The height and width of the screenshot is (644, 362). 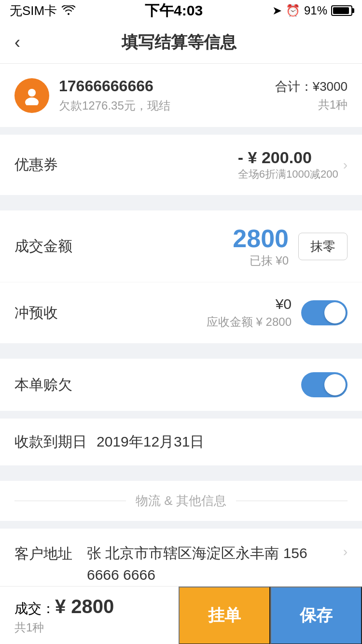 What do you see at coordinates (181, 501) in the screenshot?
I see `logistics-title: 物流 & 其他信息` at bounding box center [181, 501].